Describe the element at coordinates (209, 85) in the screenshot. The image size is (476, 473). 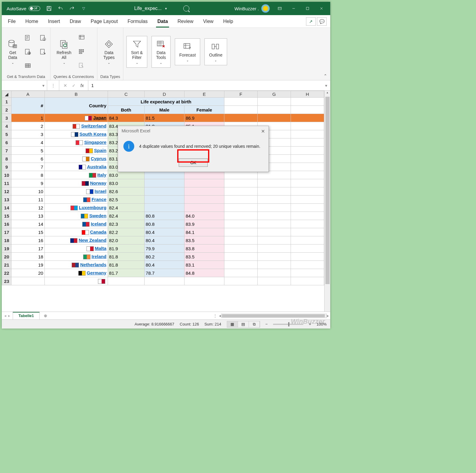
I see `formula-input: 1` at that location.